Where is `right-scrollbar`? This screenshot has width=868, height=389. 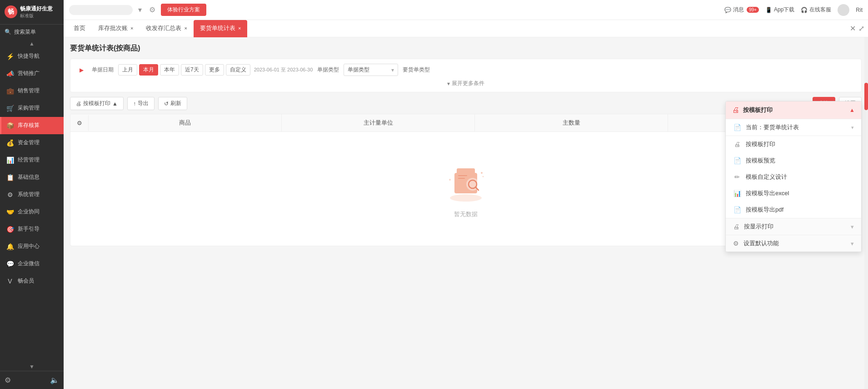
right-scrollbar is located at coordinates (866, 213).